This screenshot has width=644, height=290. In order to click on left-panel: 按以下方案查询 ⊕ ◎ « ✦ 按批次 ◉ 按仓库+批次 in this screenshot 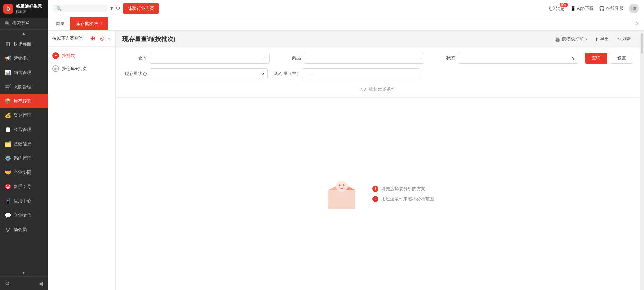, I will do `click(82, 160)`.